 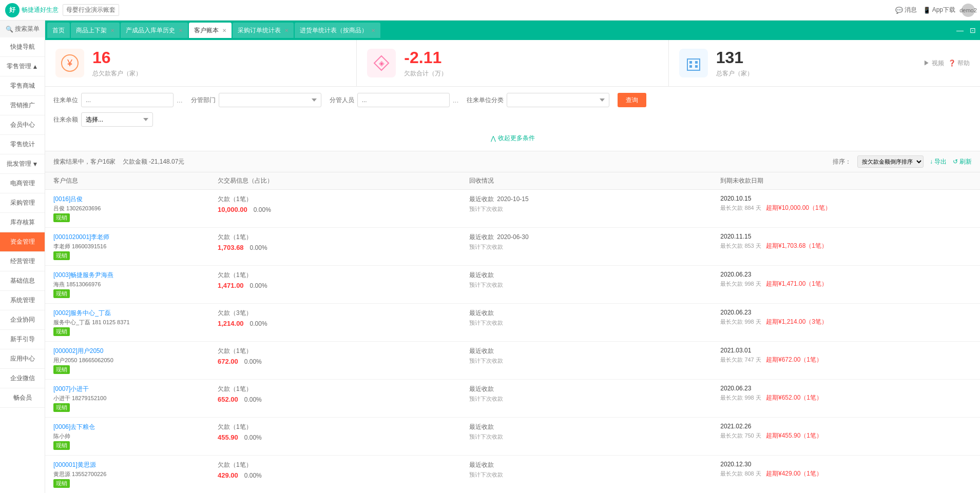 What do you see at coordinates (117, 120) in the screenshot?
I see `filter-balance-select: 选择...` at bounding box center [117, 120].